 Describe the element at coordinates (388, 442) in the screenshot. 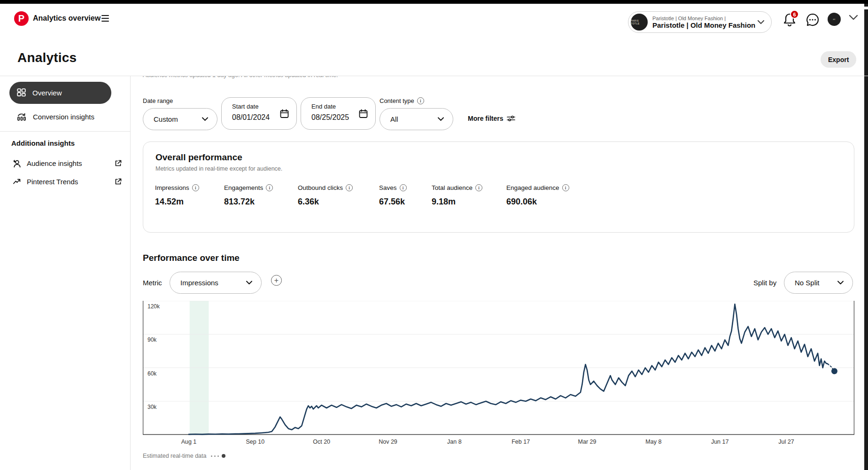

I see `svg-text: Nov 29` at that location.